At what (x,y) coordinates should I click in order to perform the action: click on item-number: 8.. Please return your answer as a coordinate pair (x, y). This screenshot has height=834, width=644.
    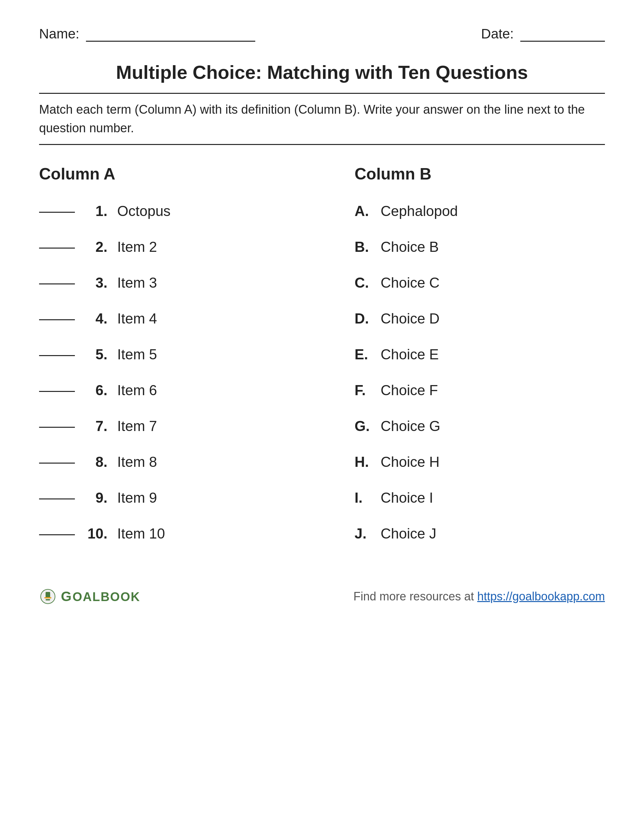
    Looking at the image, I should click on (96, 462).